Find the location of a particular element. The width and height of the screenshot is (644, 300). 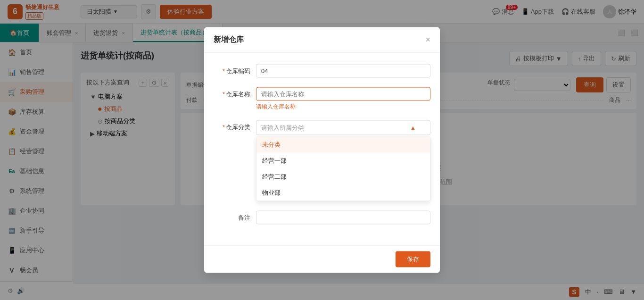

modal-header: 新增仓库 × is located at coordinates (322, 40).